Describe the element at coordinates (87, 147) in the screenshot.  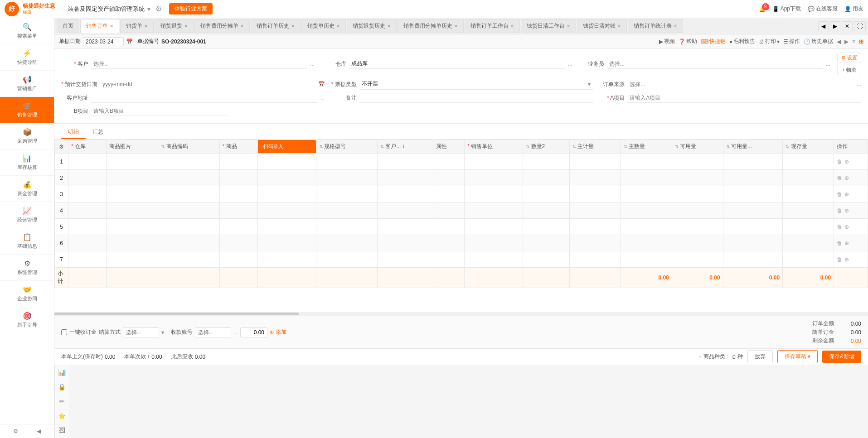
I see `th-warehouse: 仓库` at that location.